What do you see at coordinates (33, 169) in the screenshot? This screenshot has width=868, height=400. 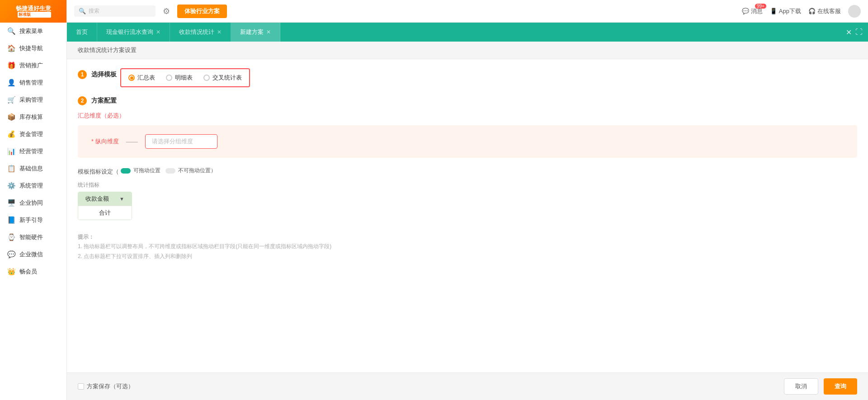 I see `sidebar-item-basic-info: 📋 基础信息` at bounding box center [33, 169].